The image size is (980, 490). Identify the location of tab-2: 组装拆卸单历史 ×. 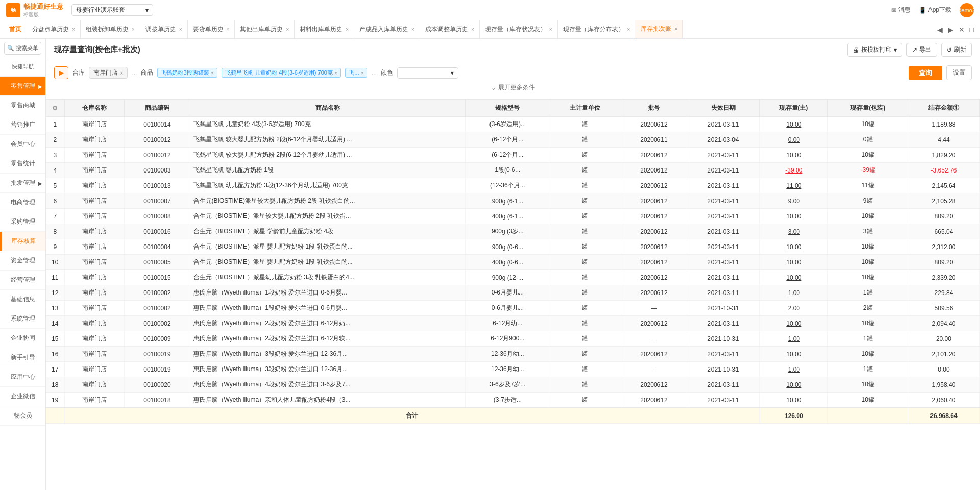
(110, 30).